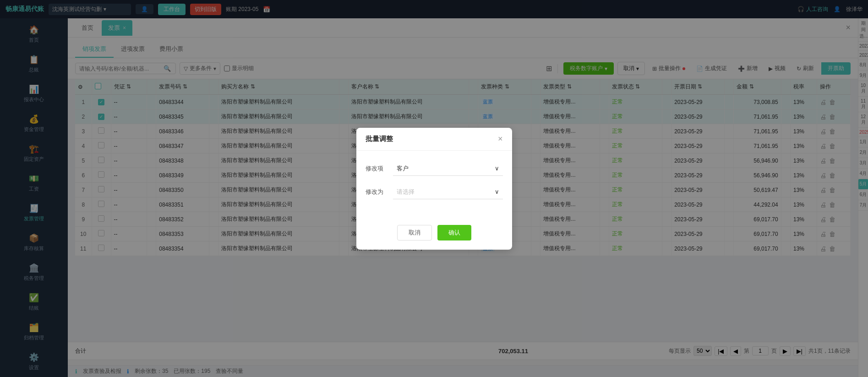 Image resolution: width=868 pixels, height=377 pixels. Describe the element at coordinates (500, 139) in the screenshot. I see `modal-close-btn: ×` at that location.